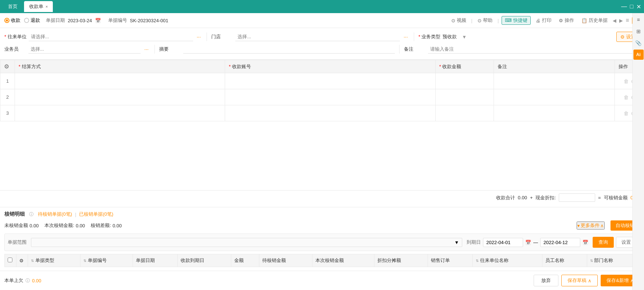 The height and width of the screenshot is (290, 644). Describe the element at coordinates (199, 37) in the screenshot. I see `partner-more-btn: ···` at that location.